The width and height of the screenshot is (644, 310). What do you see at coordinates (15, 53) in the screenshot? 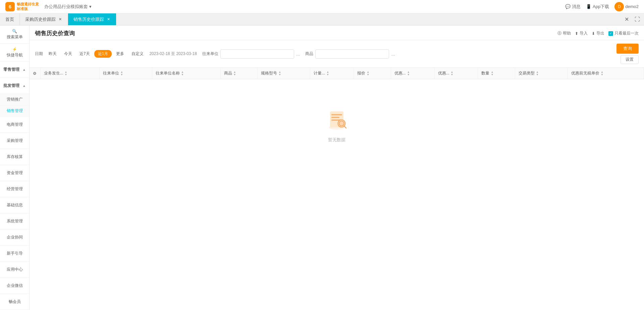
I see `sidebar-item-shortcuts: ⚡ 快捷导航` at bounding box center [15, 53].